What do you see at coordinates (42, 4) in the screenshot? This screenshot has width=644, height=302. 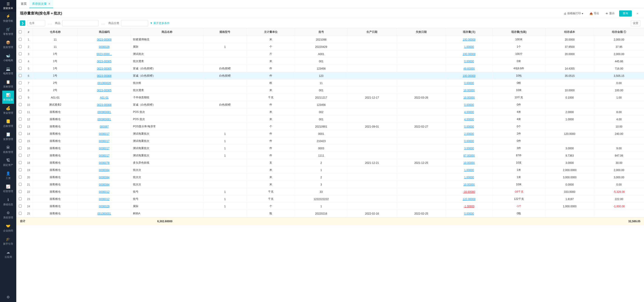 I see `tab-inventory-batch: 库存批次量 ✕` at bounding box center [42, 4].